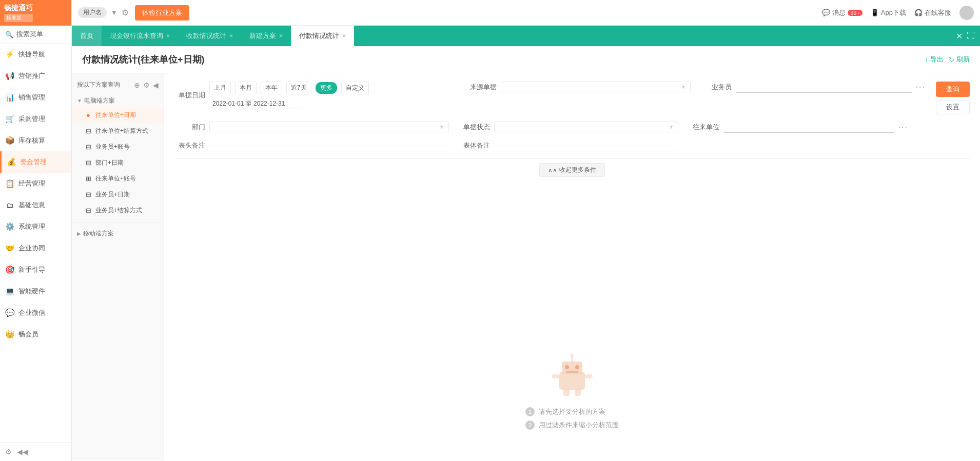  I want to click on tab-receipt-stats: 收款情况统计 ×, so click(209, 36).